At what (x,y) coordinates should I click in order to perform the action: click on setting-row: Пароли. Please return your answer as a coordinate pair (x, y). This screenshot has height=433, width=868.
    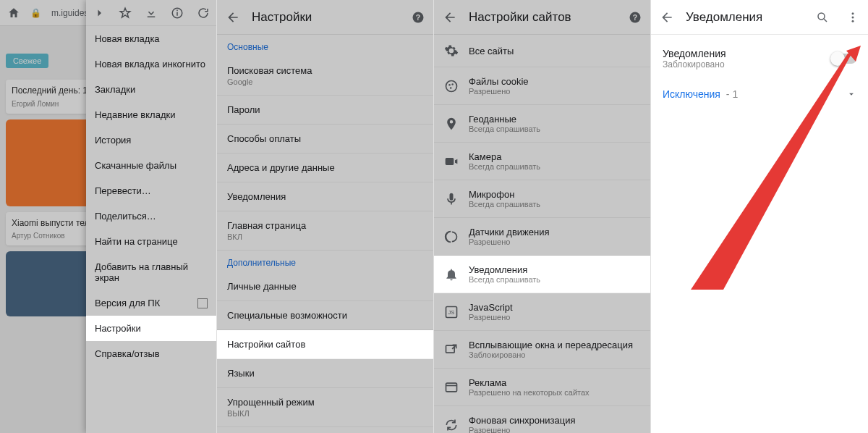
    Looking at the image, I should click on (326, 110).